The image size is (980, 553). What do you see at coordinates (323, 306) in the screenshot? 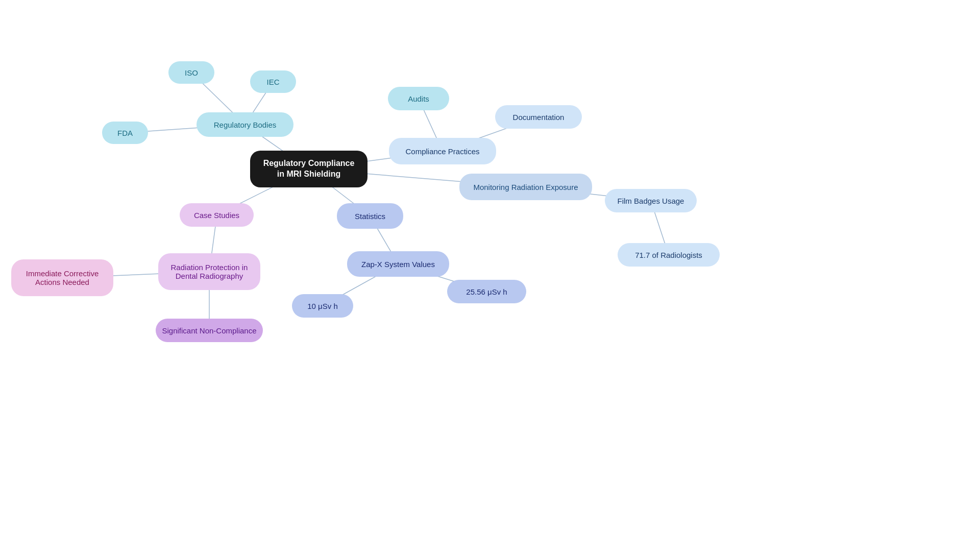
I see `ten-usv-node: 10 μSv h` at bounding box center [323, 306].